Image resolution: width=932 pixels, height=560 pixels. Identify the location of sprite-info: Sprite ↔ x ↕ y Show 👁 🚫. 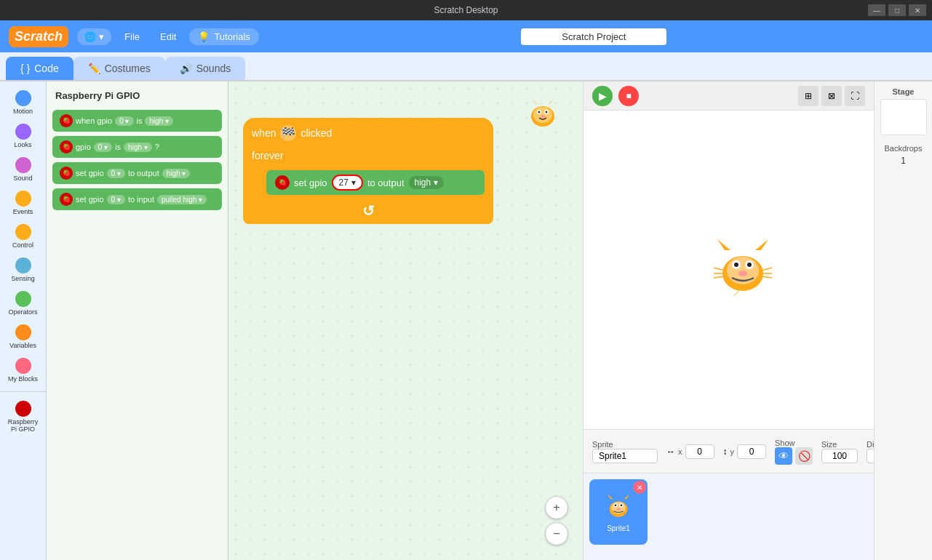
(729, 451).